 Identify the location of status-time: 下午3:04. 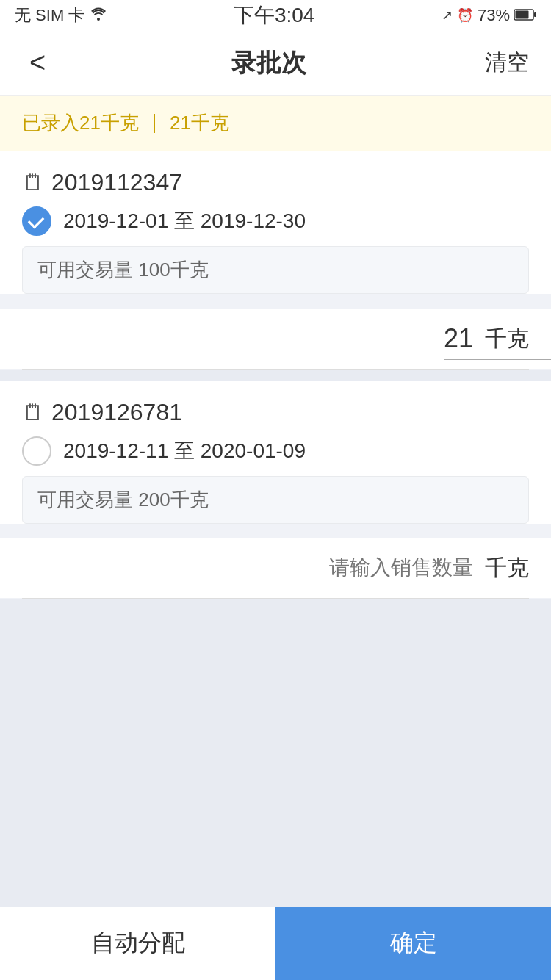
(275, 15).